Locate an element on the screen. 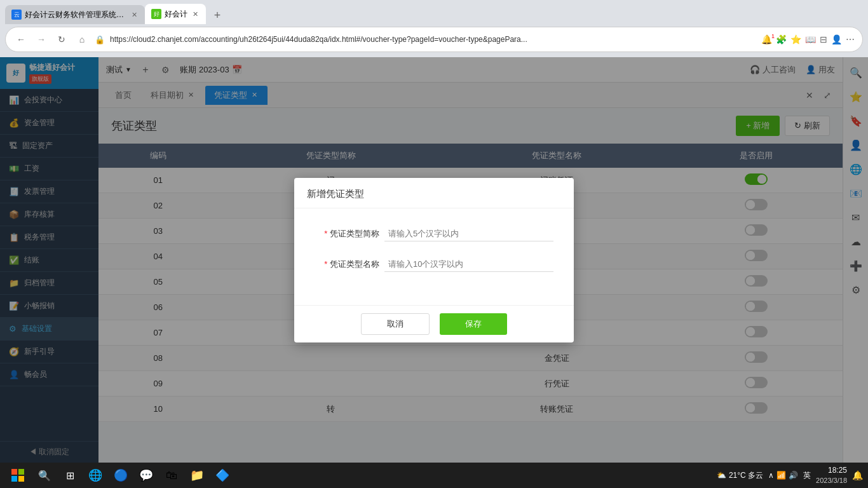 The height and width of the screenshot is (488, 868). new-tab-button: + is located at coordinates (217, 15).